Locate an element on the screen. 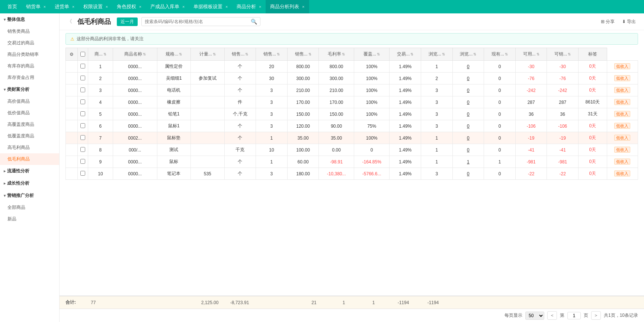 The image size is (644, 322). search-icon: 🔍 is located at coordinates (254, 22).